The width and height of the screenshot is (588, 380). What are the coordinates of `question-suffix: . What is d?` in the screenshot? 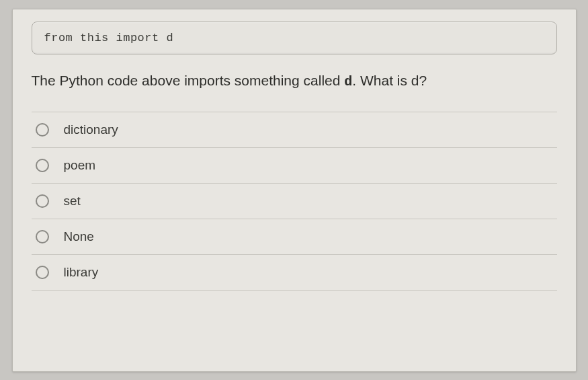 It's located at (390, 81).